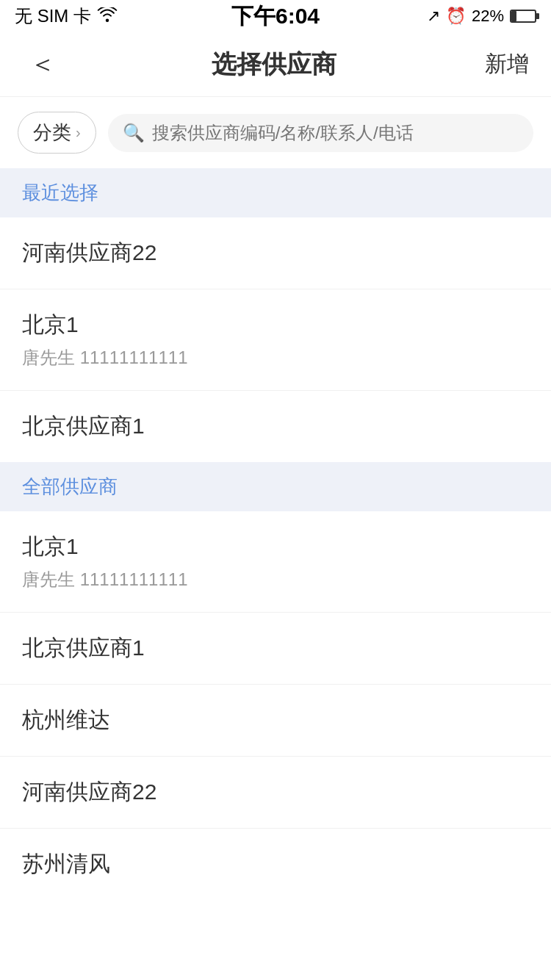 The height and width of the screenshot is (980, 551). I want to click on search-icon: 🔍, so click(134, 133).